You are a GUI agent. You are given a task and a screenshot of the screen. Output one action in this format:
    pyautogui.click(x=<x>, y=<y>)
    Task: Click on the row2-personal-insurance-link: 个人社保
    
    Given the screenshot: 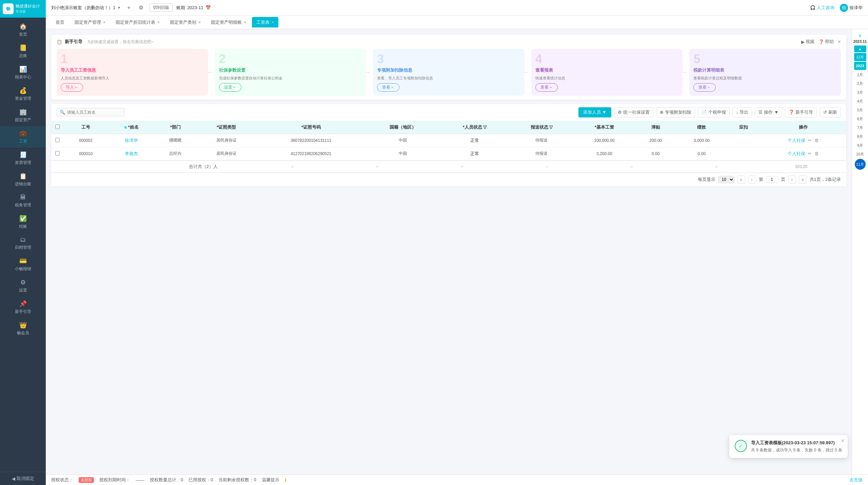 What is the action you would take?
    pyautogui.click(x=796, y=154)
    